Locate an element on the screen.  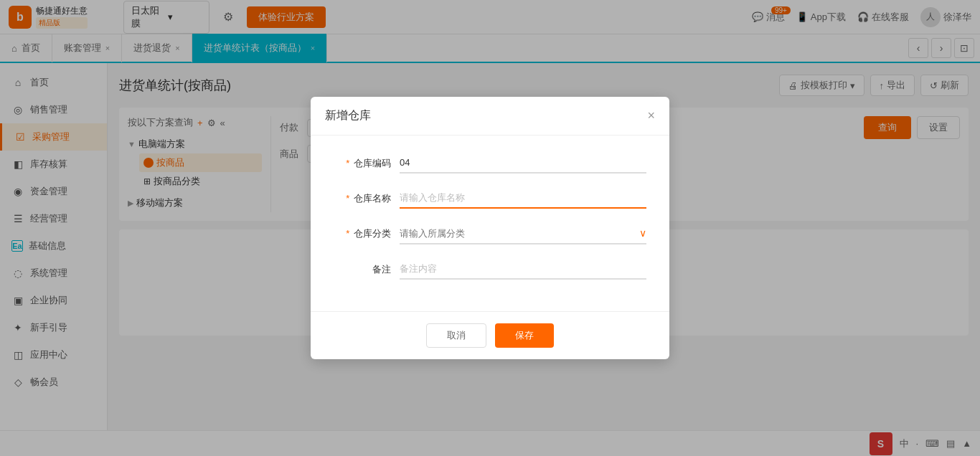
notes-input is located at coordinates (523, 270).